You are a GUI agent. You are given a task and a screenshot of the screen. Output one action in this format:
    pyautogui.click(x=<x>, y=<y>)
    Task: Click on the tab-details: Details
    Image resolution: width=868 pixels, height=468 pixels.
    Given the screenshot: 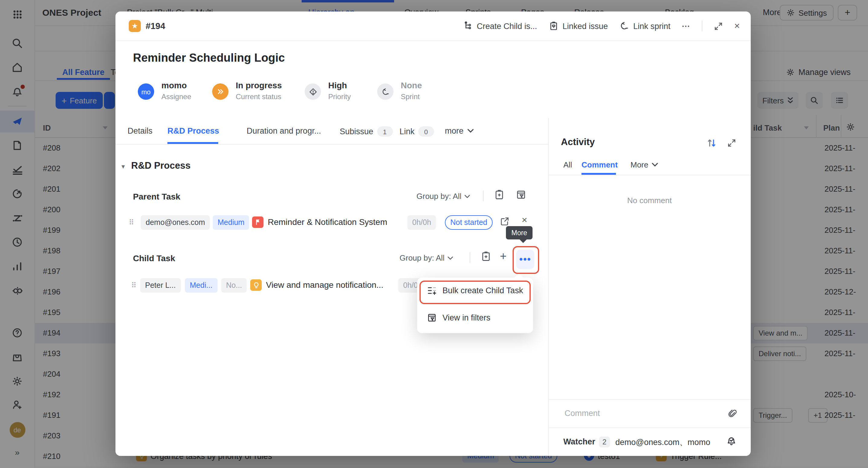 What is the action you would take?
    pyautogui.click(x=140, y=131)
    